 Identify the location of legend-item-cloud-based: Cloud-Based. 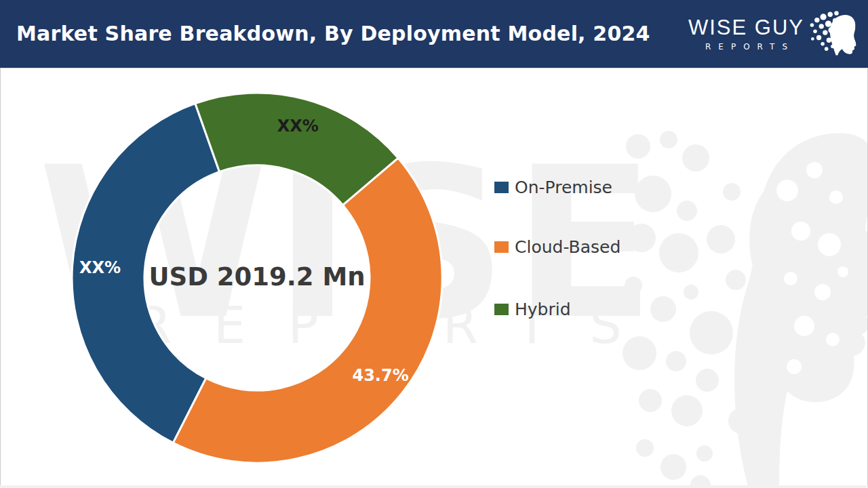
(557, 247).